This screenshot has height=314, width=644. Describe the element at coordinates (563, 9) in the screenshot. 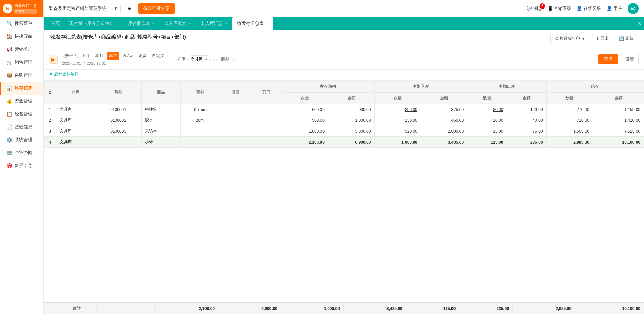

I see `app-download-label: App下载` at that location.